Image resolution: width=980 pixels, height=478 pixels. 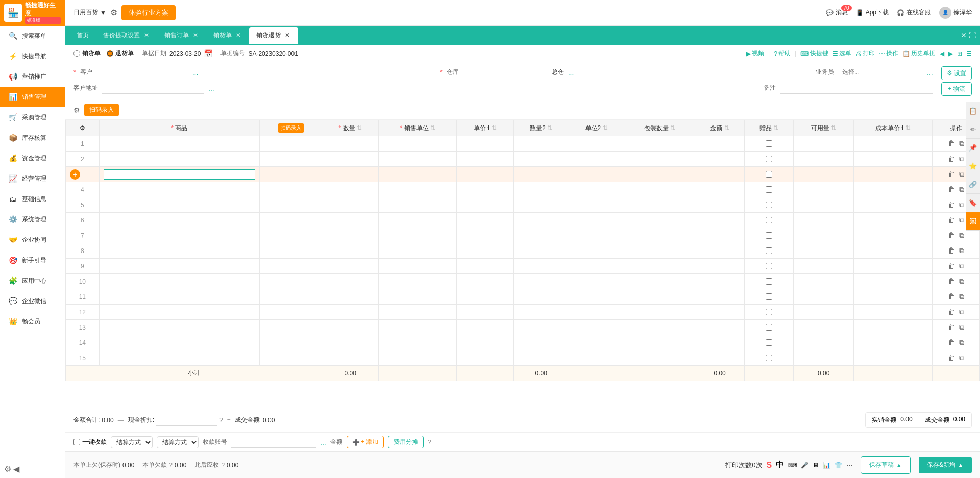 I want to click on message-btn: 💬 消息 70, so click(x=837, y=12).